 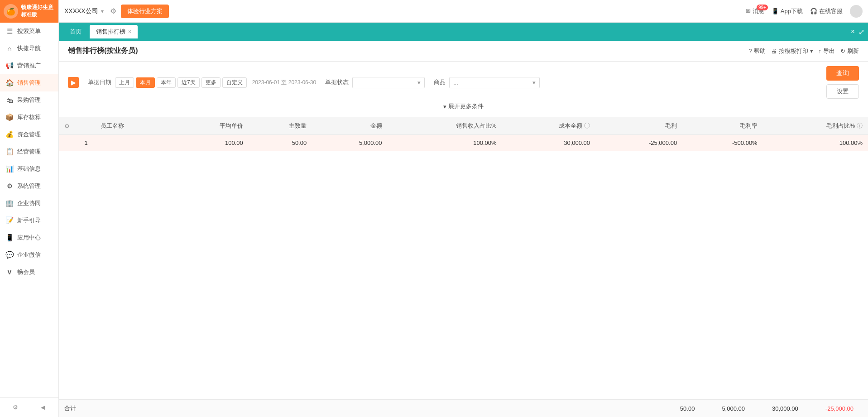 I want to click on th-avg-price: 平均单价, so click(x=210, y=126).